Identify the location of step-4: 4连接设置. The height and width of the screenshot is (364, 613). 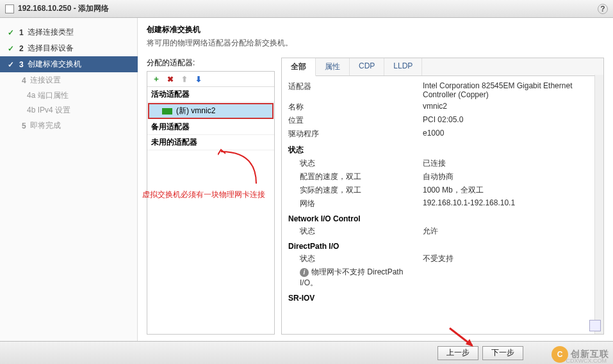
(69, 81).